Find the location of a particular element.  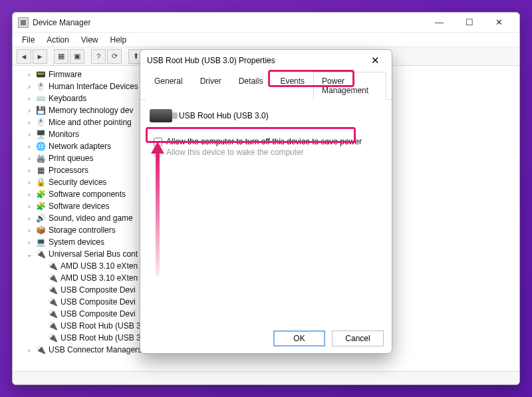

tree-item-label: USB Root Hub (USB 3. is located at coordinates (102, 338).